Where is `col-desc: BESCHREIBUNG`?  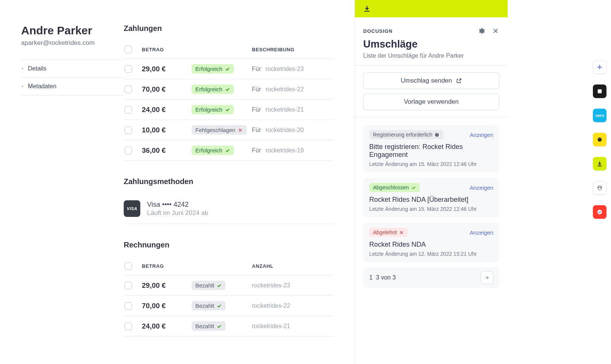 col-desc: BESCHREIBUNG is located at coordinates (273, 50).